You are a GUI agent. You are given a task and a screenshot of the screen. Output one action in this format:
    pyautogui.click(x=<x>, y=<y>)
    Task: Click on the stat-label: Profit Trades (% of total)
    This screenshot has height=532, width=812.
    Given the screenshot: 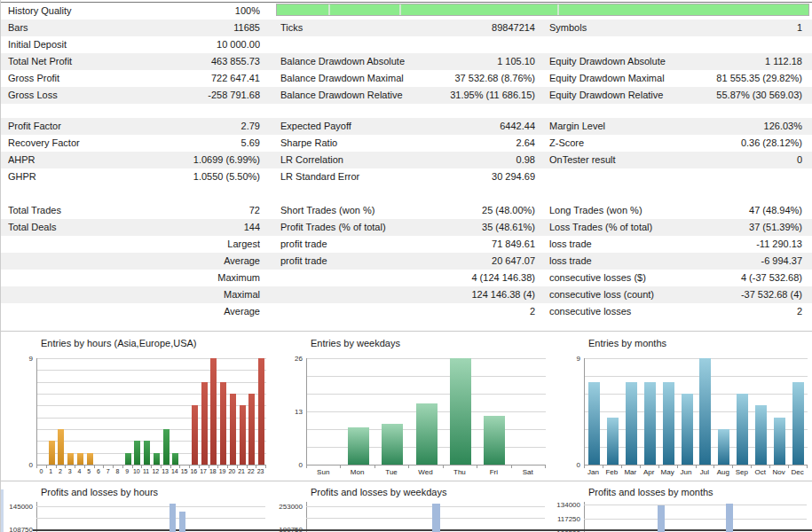 What is the action you would take?
    pyautogui.click(x=353, y=227)
    